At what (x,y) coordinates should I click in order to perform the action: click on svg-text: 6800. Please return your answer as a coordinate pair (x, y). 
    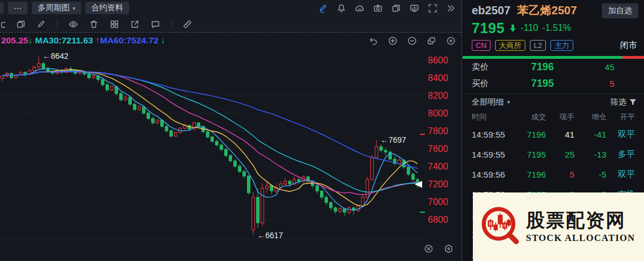
    Looking at the image, I should click on (438, 219).